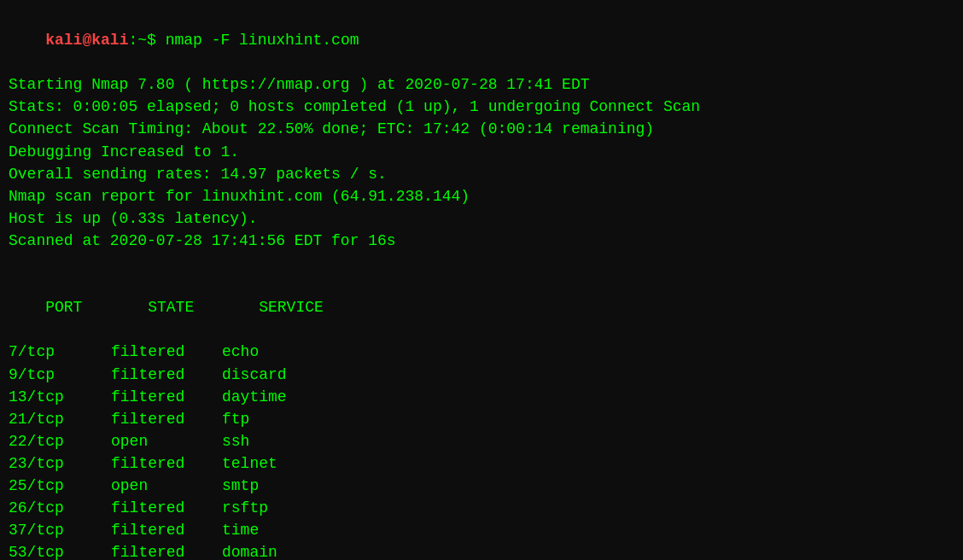 The image size is (963, 560). What do you see at coordinates (60, 530) in the screenshot?
I see `cell-port: 37/tcp` at bounding box center [60, 530].